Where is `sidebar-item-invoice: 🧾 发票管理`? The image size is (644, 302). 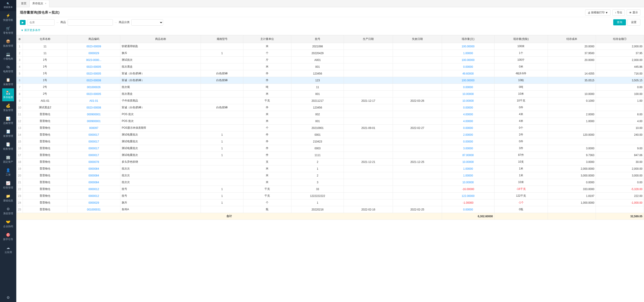 sidebar-item-invoice: 🧾 发票管理 is located at coordinates (8, 134).